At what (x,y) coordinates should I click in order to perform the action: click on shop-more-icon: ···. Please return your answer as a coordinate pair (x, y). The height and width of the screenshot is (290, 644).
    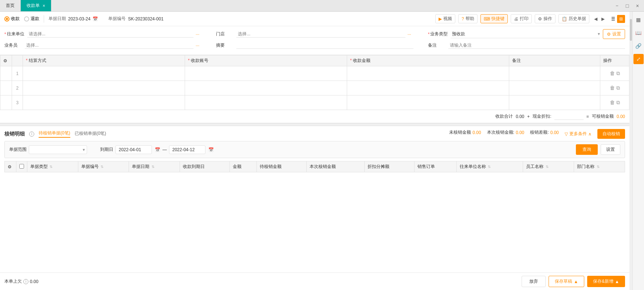
    Looking at the image, I should click on (409, 34).